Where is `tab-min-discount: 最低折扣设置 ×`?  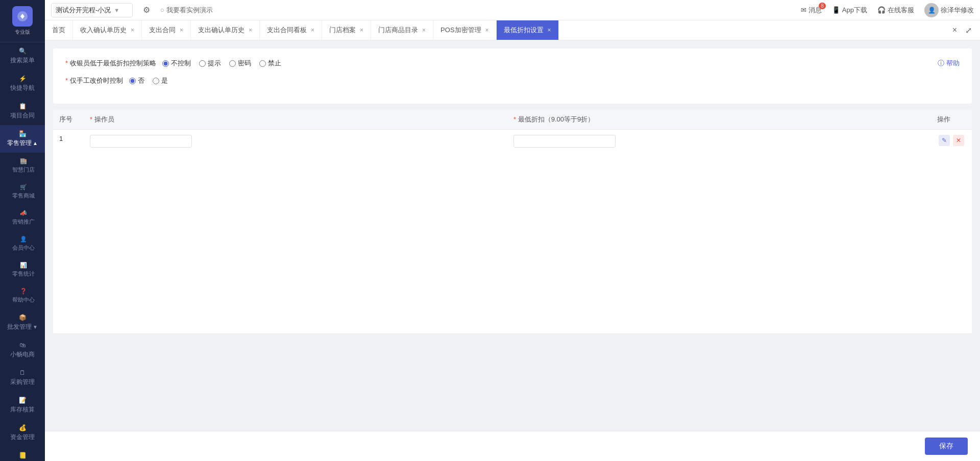 tab-min-discount: 最低折扣设置 × is located at coordinates (528, 30).